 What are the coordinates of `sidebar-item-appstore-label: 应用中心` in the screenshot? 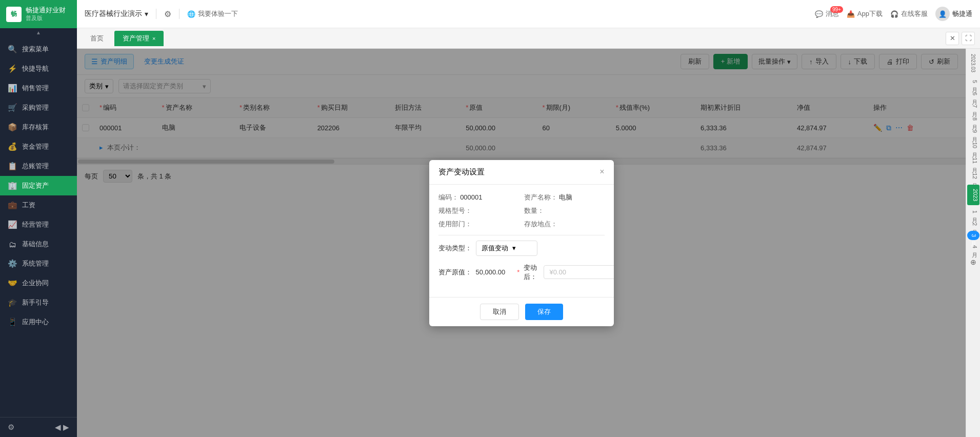 It's located at (35, 322).